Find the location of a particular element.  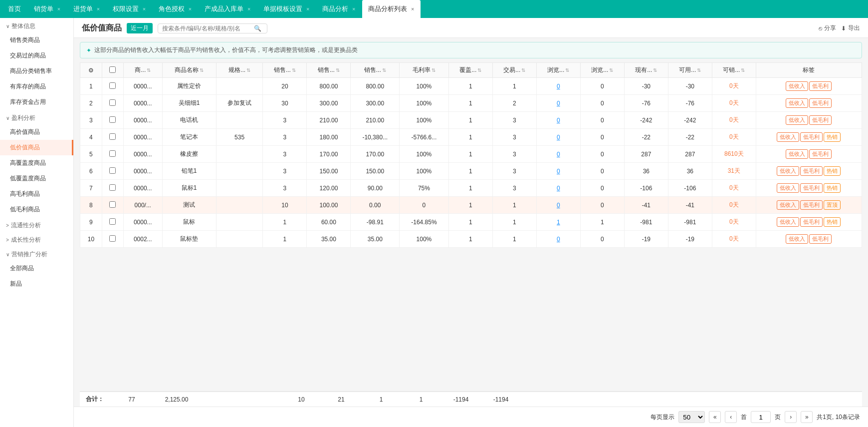

col-sales-amount: 销售...⇅ is located at coordinates (329, 70).